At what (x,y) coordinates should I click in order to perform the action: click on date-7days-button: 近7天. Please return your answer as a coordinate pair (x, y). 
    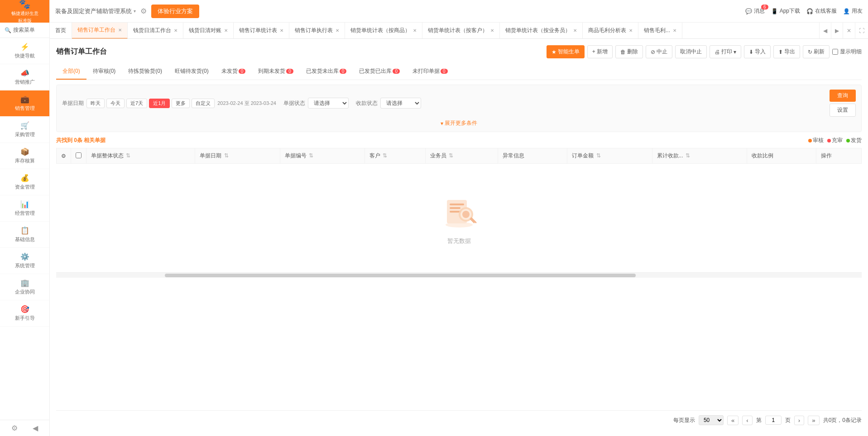
    Looking at the image, I should click on (137, 103).